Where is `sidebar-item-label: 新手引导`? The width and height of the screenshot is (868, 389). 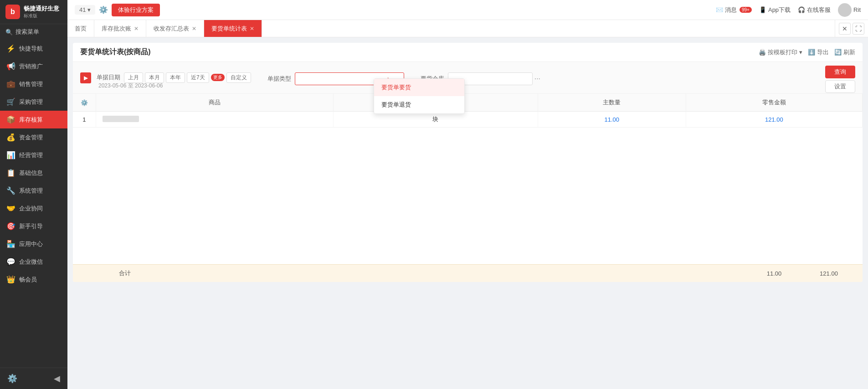
sidebar-item-label: 新手引导 is located at coordinates (31, 226).